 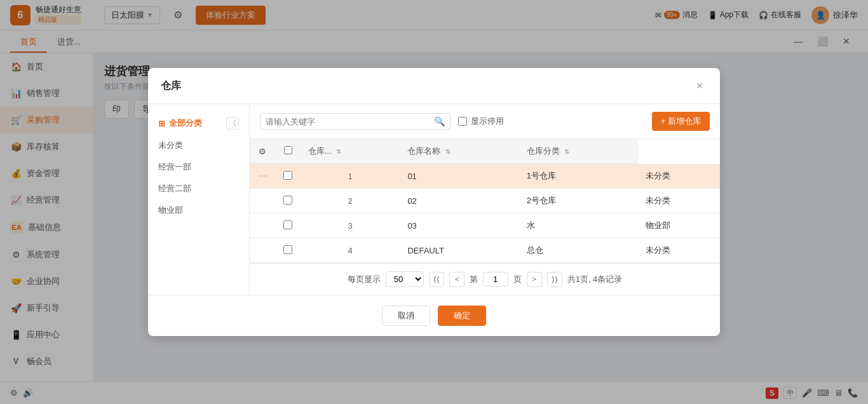 I want to click on table-row: 4 DEFAULT 总仓 未分类, so click(x=485, y=250).